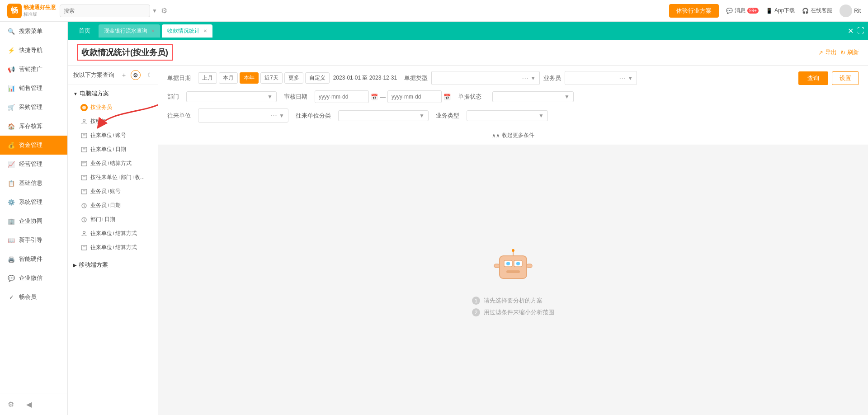  What do you see at coordinates (113, 220) in the screenshot?
I see `scheme-item-dept-date: 部门+日期` at bounding box center [113, 220].